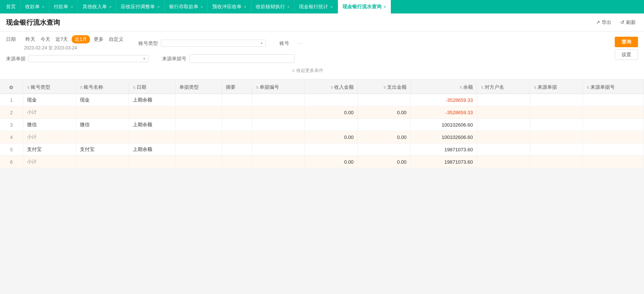 This screenshot has height=294, width=644. Describe the element at coordinates (623, 22) in the screenshot. I see `refresh-icon: ↺` at that location.